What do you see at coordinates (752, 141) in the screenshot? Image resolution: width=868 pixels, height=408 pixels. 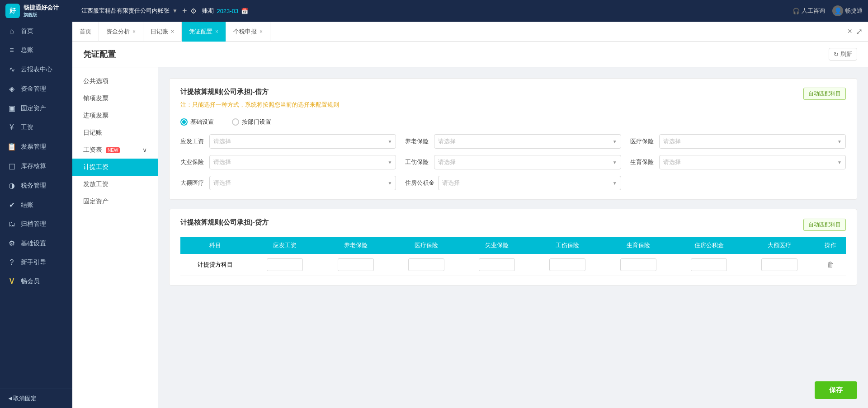 I see `select-yiliao: 请选择 ▼` at bounding box center [752, 141].